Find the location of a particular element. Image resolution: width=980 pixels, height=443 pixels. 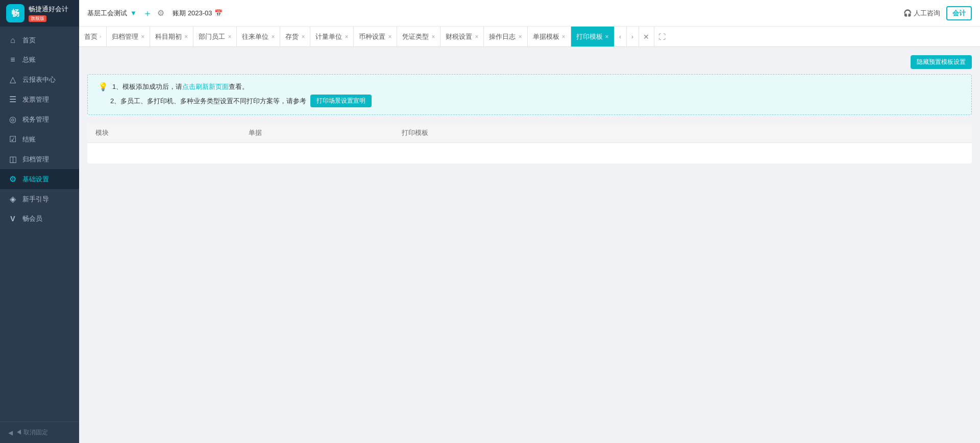

tab-archive: 归档管理 × is located at coordinates (129, 37).